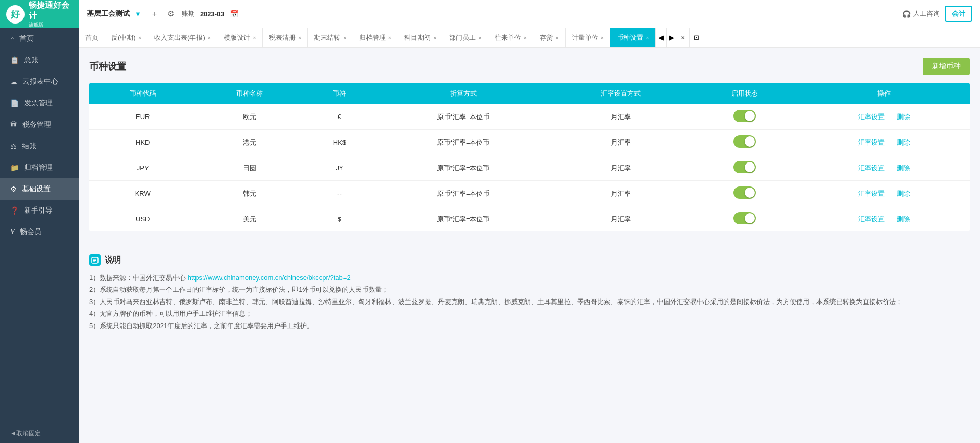  What do you see at coordinates (40, 125) in the screenshot?
I see `sidebar-item-tax: 🏛 税务管理` at bounding box center [40, 125].